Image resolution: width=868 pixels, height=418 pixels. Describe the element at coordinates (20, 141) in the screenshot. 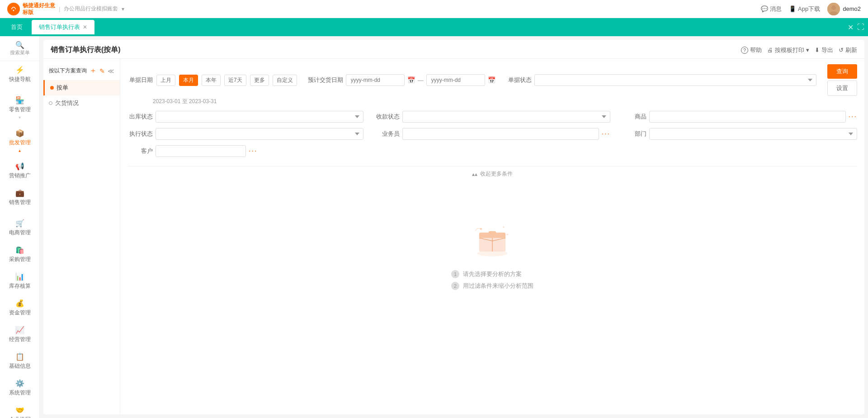

I see `sidebar-item-wholesale: 📦 批发管理 ▴` at that location.